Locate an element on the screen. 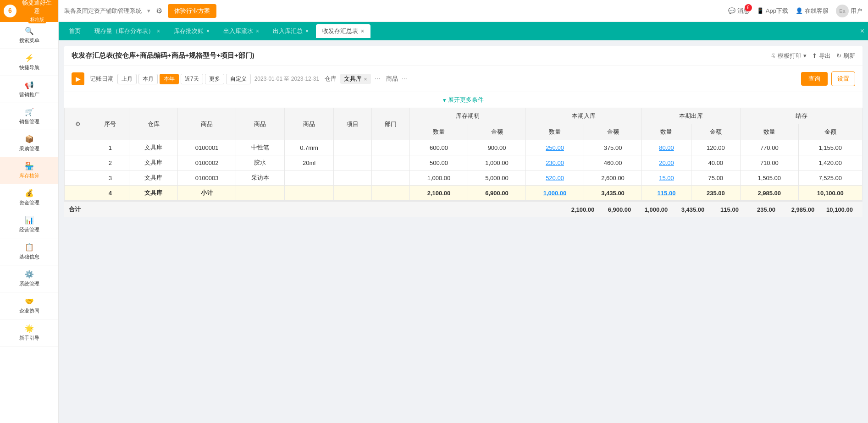 This screenshot has height=423, width=868. row1-in-qty: 250.00 is located at coordinates (555, 148).